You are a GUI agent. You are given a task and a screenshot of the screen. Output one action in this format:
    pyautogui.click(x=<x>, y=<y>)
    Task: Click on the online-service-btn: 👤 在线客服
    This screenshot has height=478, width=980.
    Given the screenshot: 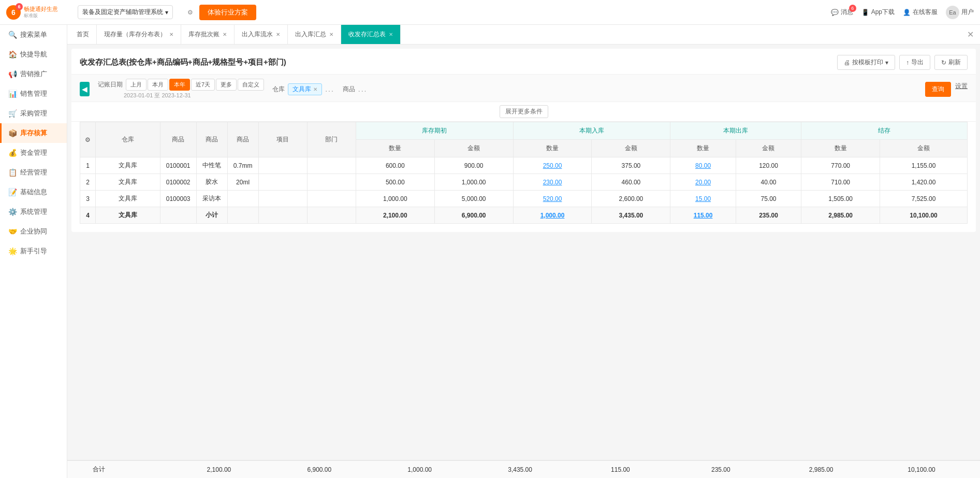 What is the action you would take?
    pyautogui.click(x=920, y=12)
    